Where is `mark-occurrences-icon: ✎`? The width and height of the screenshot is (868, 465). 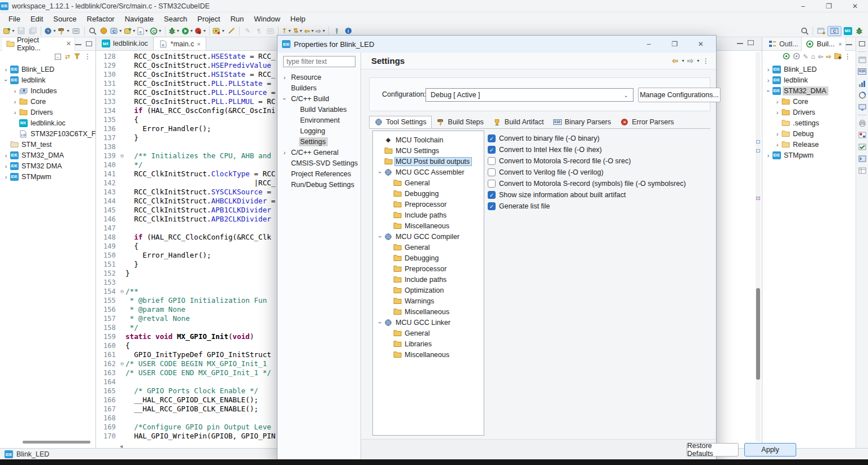 mark-occurrences-icon: ✎ is located at coordinates (248, 31).